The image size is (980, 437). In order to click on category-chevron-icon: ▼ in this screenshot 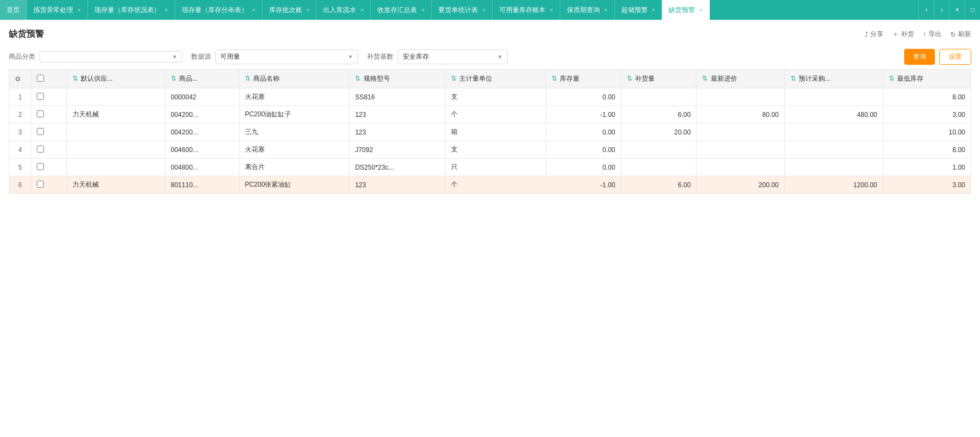, I will do `click(175, 57)`.